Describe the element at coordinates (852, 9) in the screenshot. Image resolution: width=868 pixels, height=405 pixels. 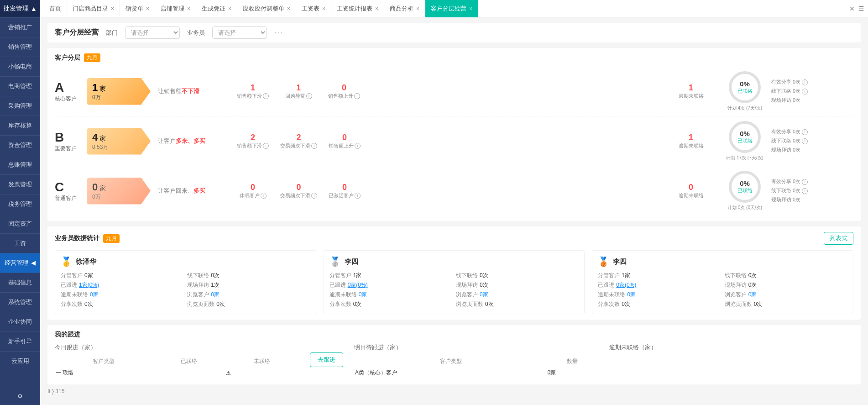
I see `tab-close-all-icon: ✕` at that location.